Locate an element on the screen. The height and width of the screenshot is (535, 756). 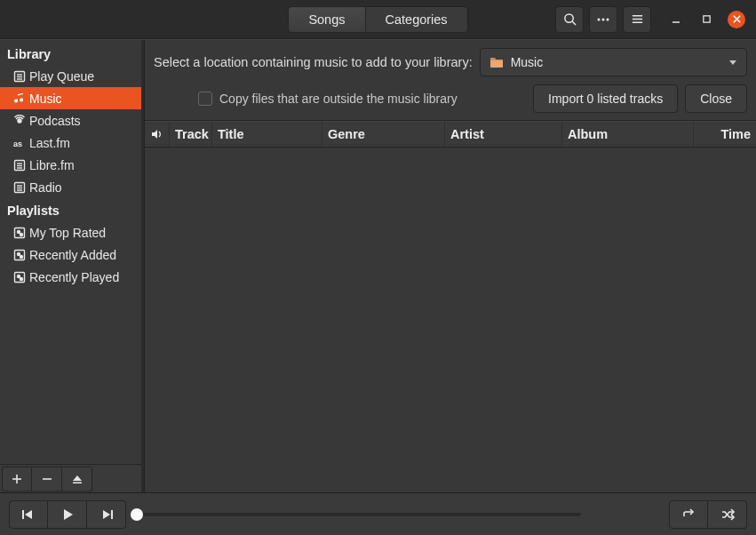
sidebar-item-radio: Radio is located at coordinates (72, 187).